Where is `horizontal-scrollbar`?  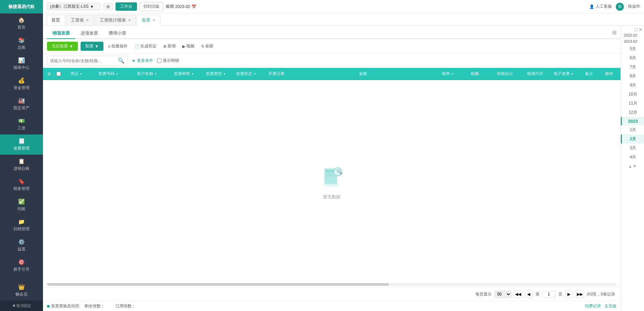
horizontal-scrollbar is located at coordinates (332, 284).